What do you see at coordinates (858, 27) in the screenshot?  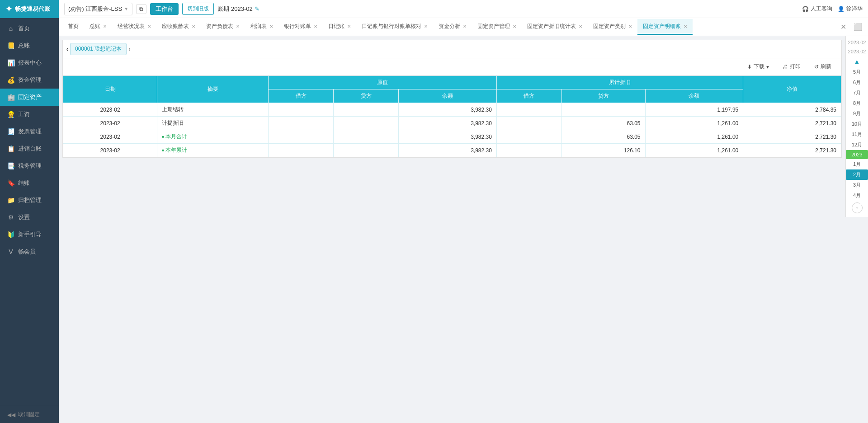 I see `maximize-button: ⬜` at bounding box center [858, 27].